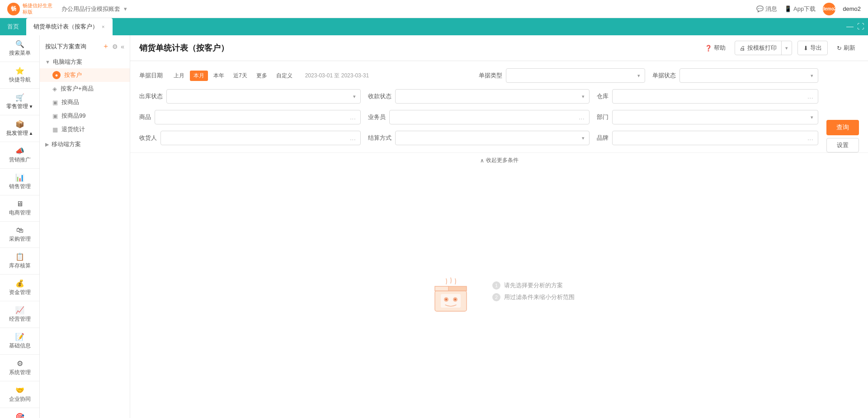 The image size is (868, 418). What do you see at coordinates (496, 297) in the screenshot?
I see `hint-num-2: 2` at bounding box center [496, 297].